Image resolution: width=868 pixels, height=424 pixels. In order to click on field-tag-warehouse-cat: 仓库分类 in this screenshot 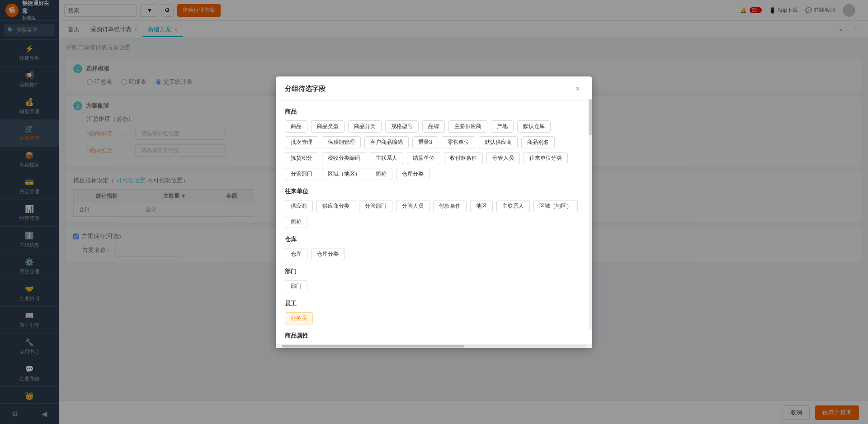, I will do `click(328, 254)`.